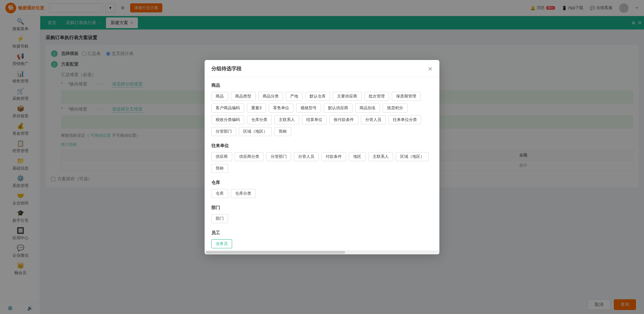 This screenshot has width=644, height=314. I want to click on field-tag: 税收分类编码, so click(228, 120).